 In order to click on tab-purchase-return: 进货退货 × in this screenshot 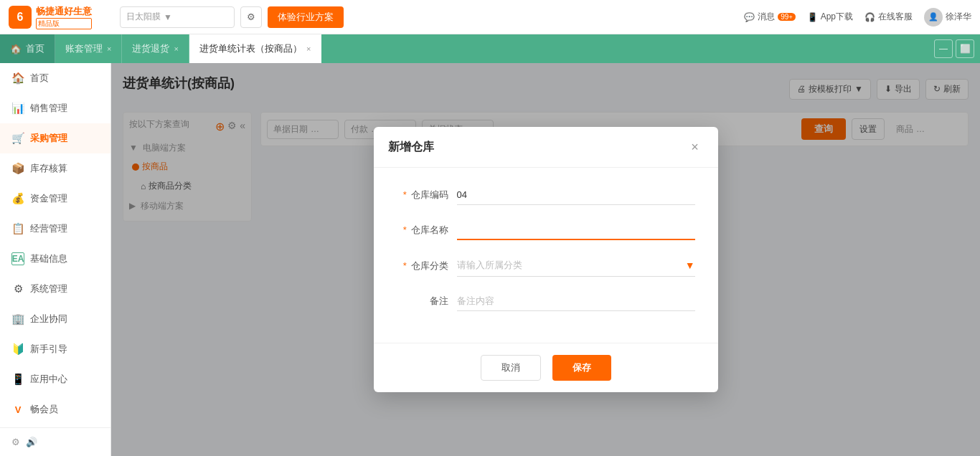, I will do `click(155, 49)`.